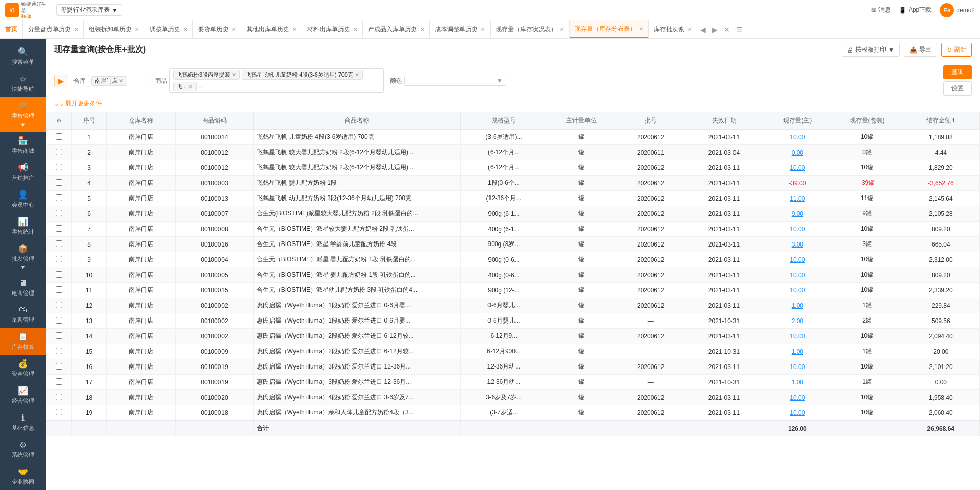  I want to click on cell-stock-main: 2.00, so click(797, 321).